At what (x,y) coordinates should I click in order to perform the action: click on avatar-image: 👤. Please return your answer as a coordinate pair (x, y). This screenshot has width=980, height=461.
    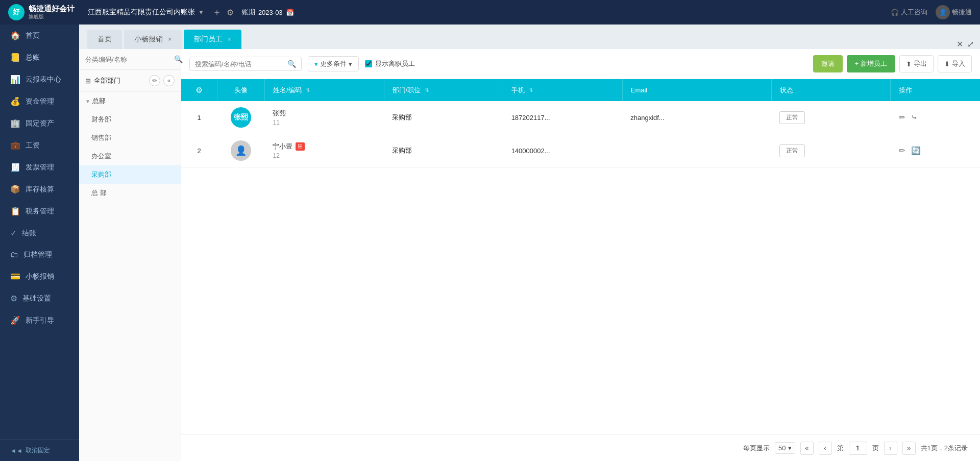
    Looking at the image, I should click on (241, 151).